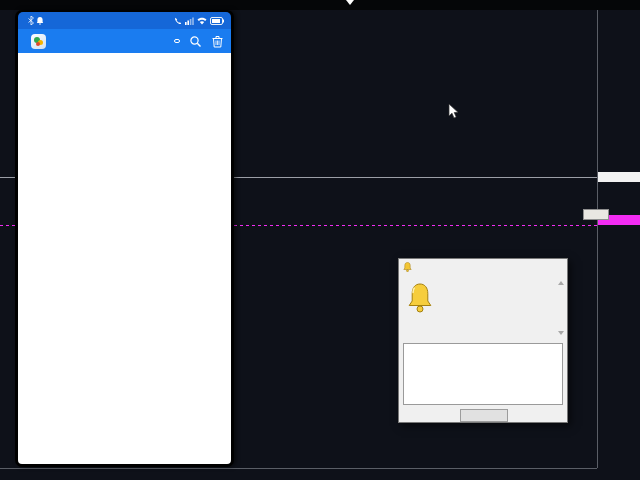  Describe the element at coordinates (561, 283) in the screenshot. I see `scroll-up-icon` at that location.